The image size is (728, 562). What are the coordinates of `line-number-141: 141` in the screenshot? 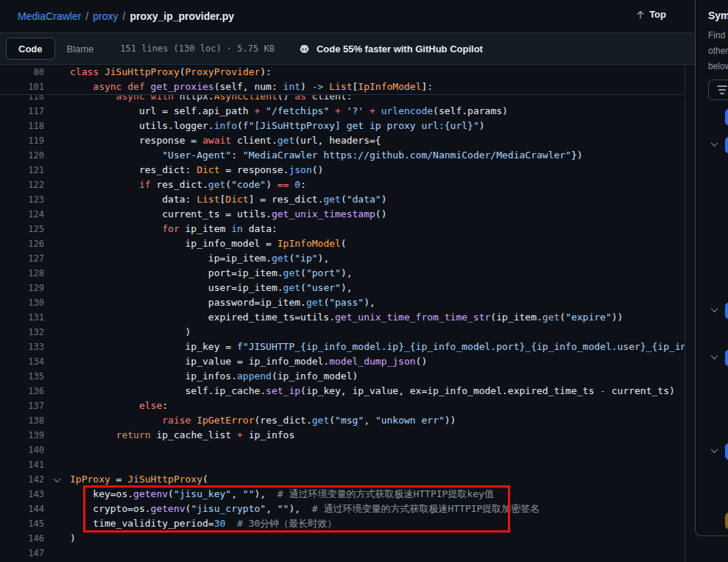 It's located at (22, 465).